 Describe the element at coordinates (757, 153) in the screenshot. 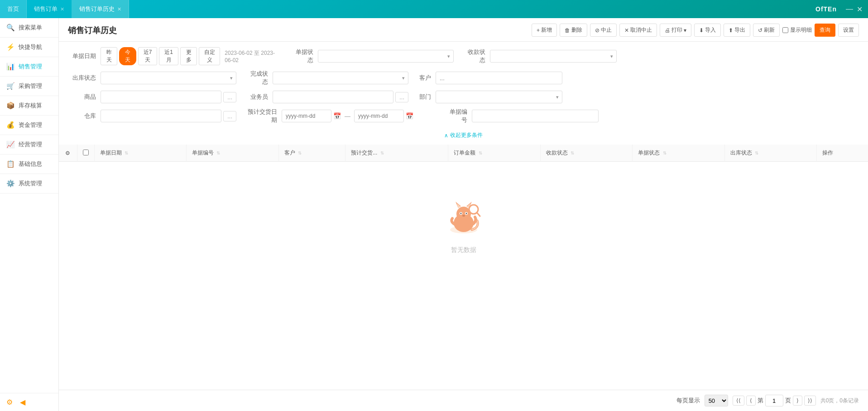

I see `sort-warehouse-icon: ⇅` at that location.